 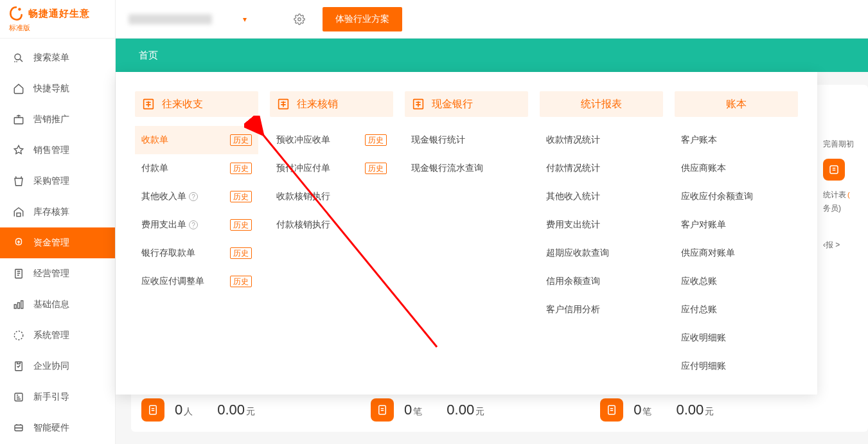 I want to click on mega-item-0-1: 付款单历史, so click(x=197, y=168).